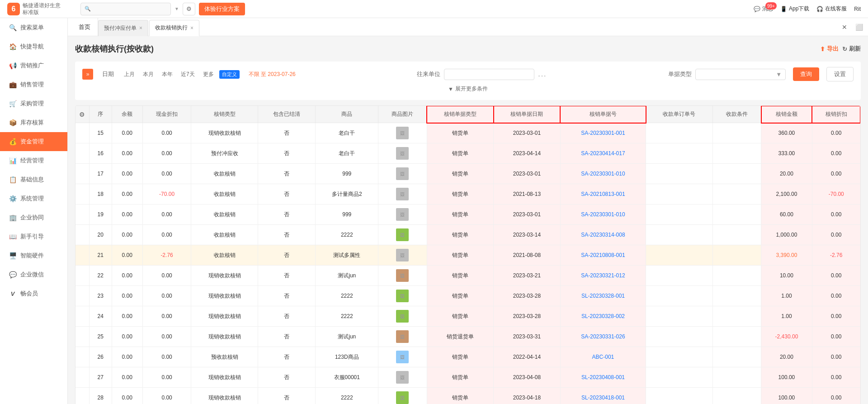 The height and width of the screenshot is (404, 868). Describe the element at coordinates (88, 74) in the screenshot. I see `filter-expand-left: »` at that location.